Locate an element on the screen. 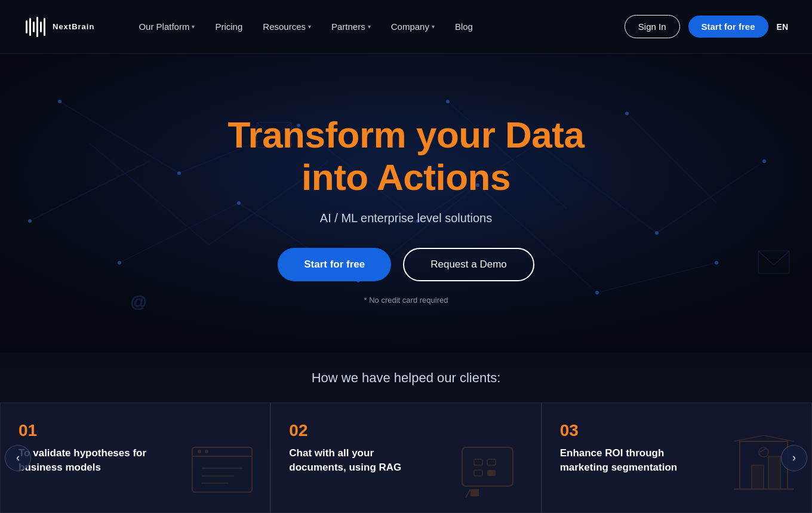 Image resolution: width=812 pixels, height=513 pixels. language-selector: EN is located at coordinates (782, 27).